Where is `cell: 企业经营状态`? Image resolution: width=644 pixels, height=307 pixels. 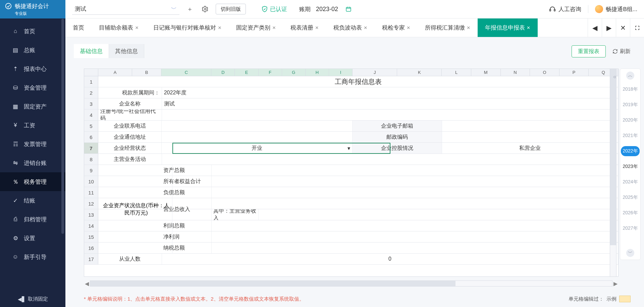 cell: 企业经营状态 is located at coordinates (130, 148).